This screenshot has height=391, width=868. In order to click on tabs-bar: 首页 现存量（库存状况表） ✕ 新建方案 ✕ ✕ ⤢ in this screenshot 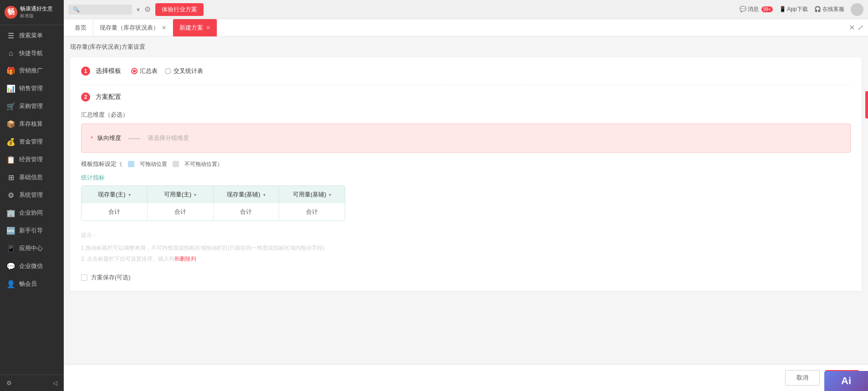, I will do `click(466, 28)`.